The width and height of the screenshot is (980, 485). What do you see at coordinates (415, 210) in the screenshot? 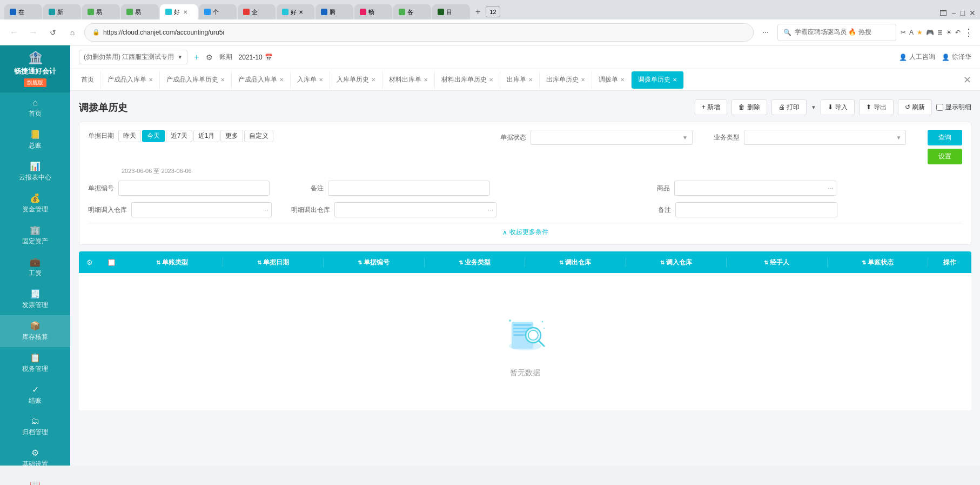
I see `detail-out-input` at bounding box center [415, 210].